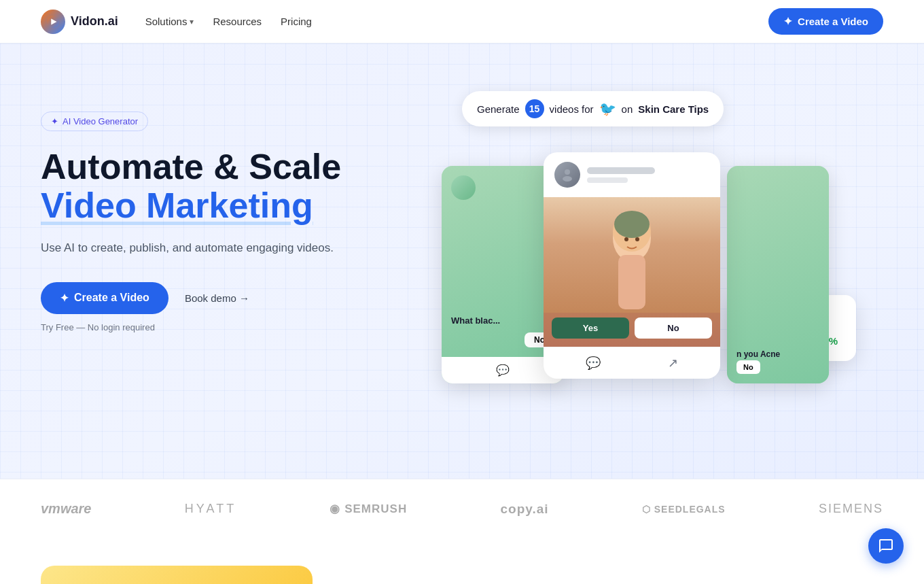 This screenshot has width=924, height=584. Describe the element at coordinates (592, 109) in the screenshot. I see `generate-pill: Generate 15 videos for 🐦 on Skin Care Ti…` at that location.